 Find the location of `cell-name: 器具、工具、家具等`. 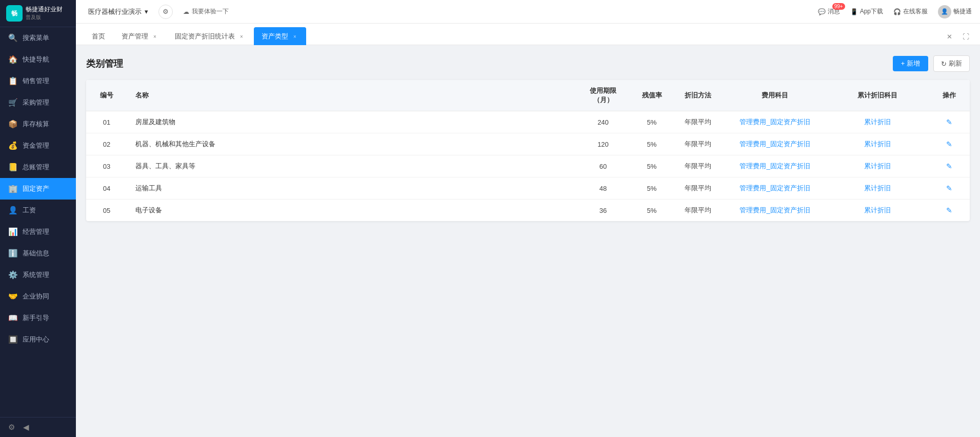

cell-name: 器具、工具、家具等 is located at coordinates (351, 166).